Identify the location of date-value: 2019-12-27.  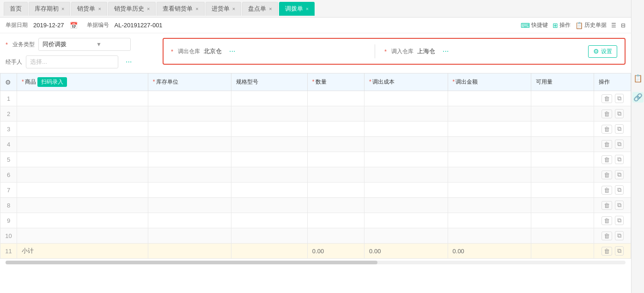
(49, 25).